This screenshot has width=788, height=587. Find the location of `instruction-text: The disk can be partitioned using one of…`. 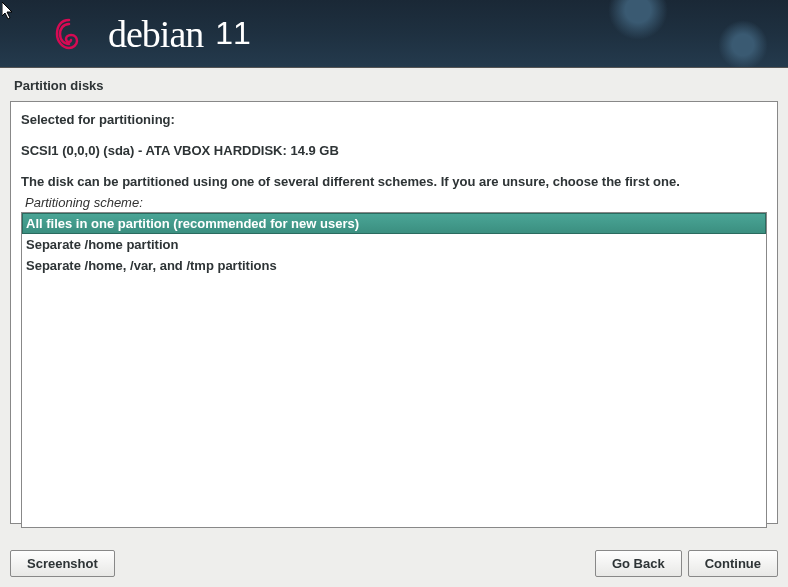

instruction-text: The disk can be partitioned using one of… is located at coordinates (394, 182).